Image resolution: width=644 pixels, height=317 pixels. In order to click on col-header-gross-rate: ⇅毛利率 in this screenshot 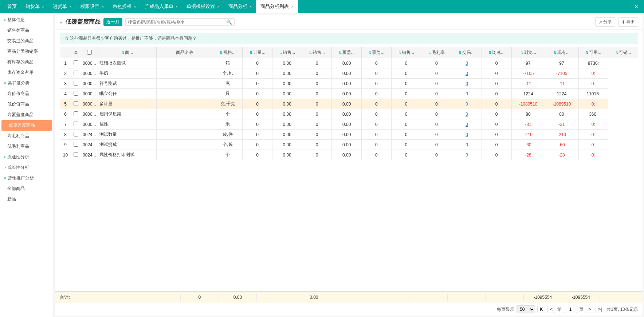, I will do `click(436, 53)`.